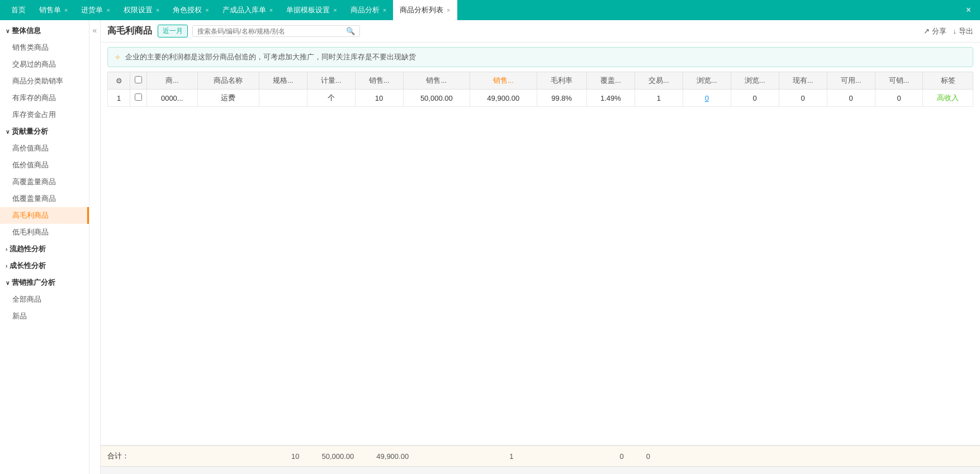  What do you see at coordinates (622, 457) in the screenshot?
I see `footer-current: 0` at bounding box center [622, 457].